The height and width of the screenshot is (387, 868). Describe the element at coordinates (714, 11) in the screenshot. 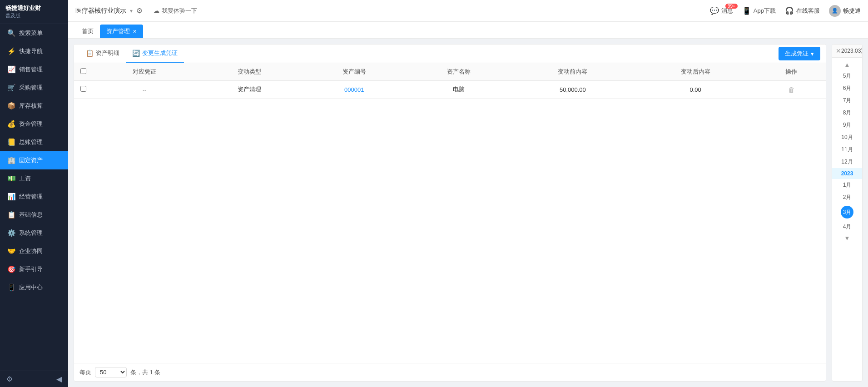

I see `message-icon: 💬` at that location.